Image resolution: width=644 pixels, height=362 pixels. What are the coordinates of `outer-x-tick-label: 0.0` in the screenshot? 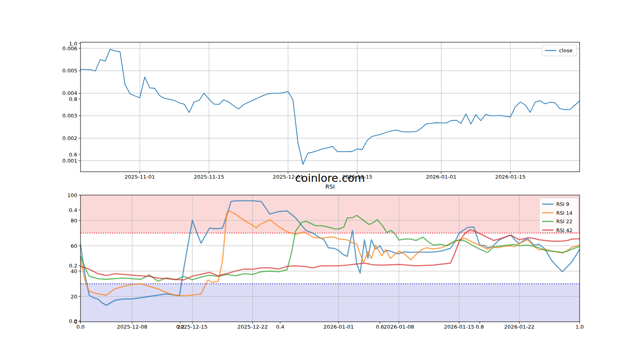 It's located at (80, 327).